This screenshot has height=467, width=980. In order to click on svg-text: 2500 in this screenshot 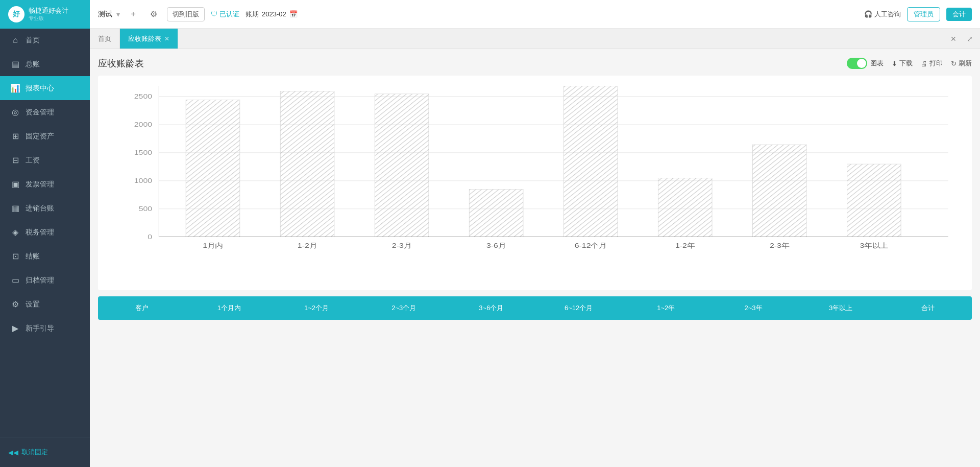, I will do `click(143, 97)`.